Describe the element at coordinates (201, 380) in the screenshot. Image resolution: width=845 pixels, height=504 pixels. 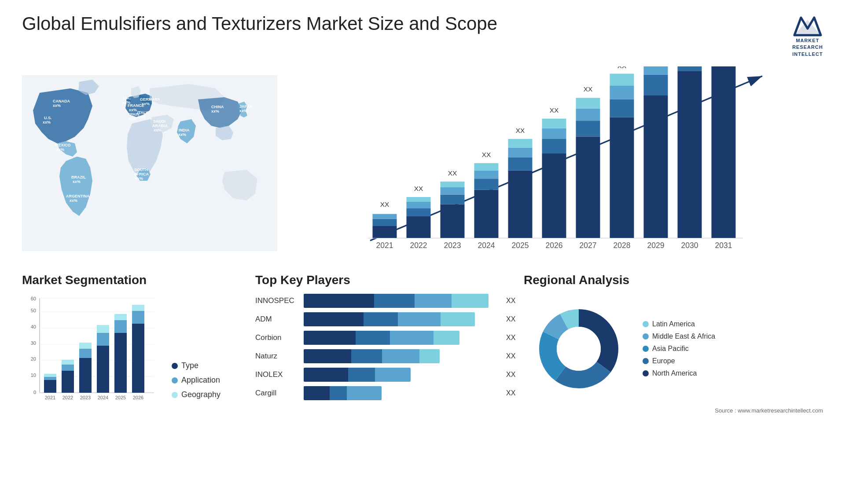
I see `legend-label-application: Application` at that location.